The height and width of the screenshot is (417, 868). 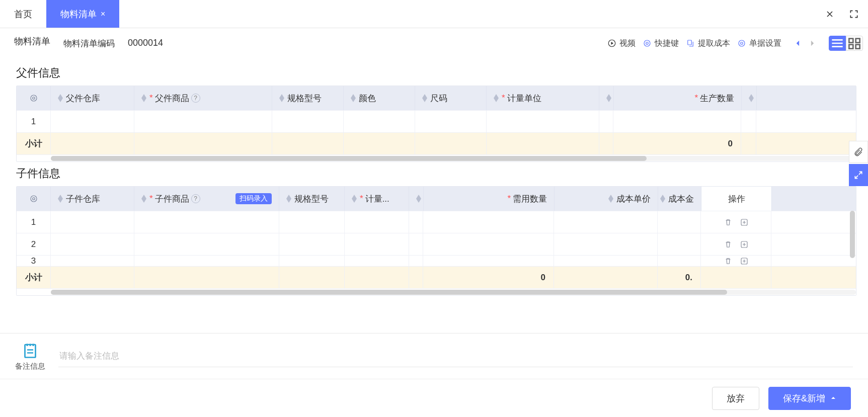 What do you see at coordinates (30, 356) in the screenshot?
I see `remarks-icon: 备注信息` at bounding box center [30, 356].